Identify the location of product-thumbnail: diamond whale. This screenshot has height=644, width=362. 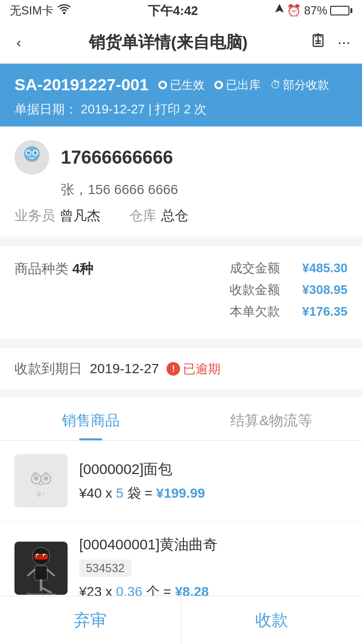
(41, 568).